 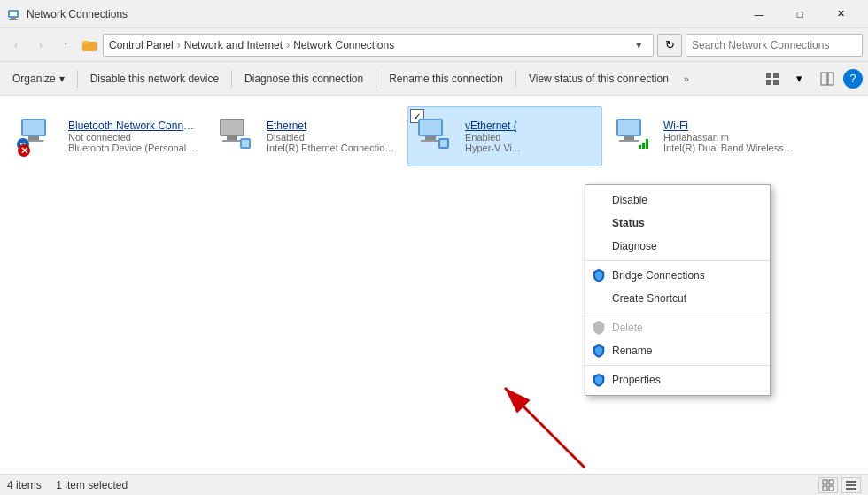 What do you see at coordinates (446, 79) in the screenshot?
I see `rename-button: Rename this connection` at bounding box center [446, 79].